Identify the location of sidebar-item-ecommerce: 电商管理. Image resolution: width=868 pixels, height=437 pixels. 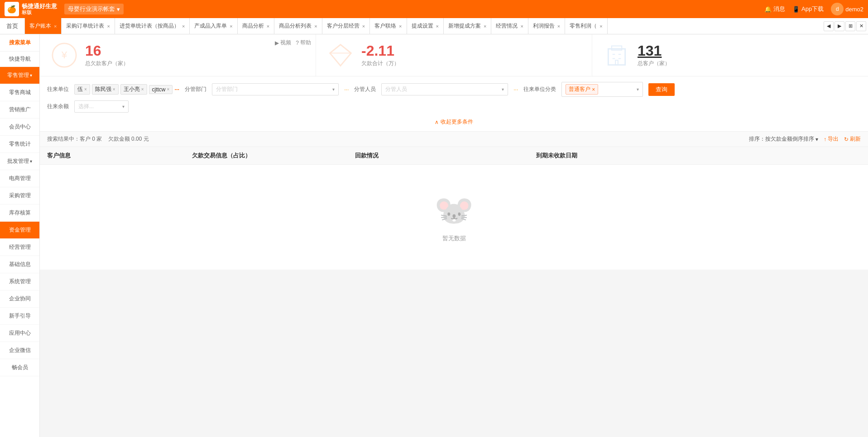
(20, 179).